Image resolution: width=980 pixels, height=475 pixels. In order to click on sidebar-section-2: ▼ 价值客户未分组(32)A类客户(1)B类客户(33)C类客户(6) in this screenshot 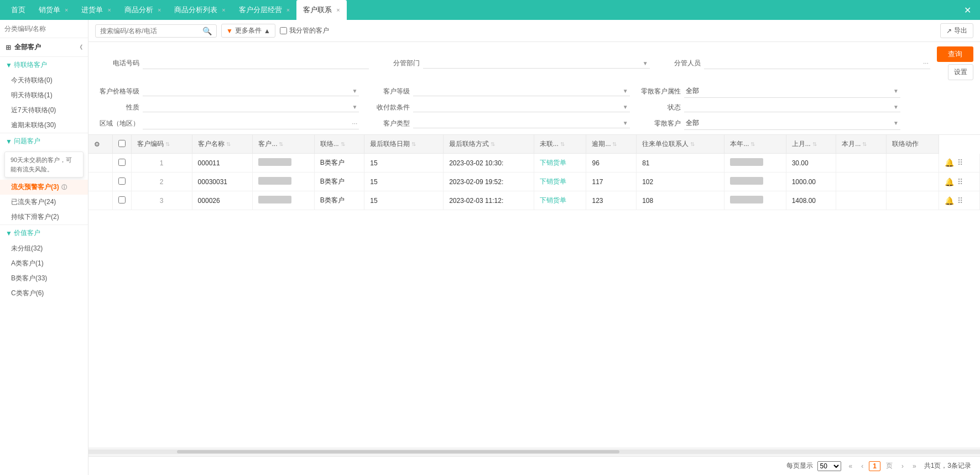, I will do `click(44, 263)`.